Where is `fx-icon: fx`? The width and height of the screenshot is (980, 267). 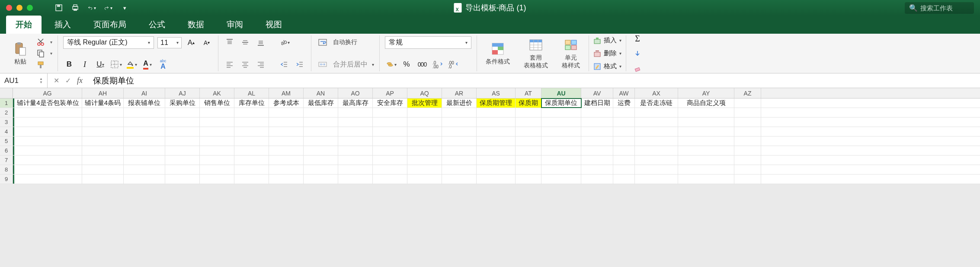 fx-icon: fx is located at coordinates (80, 80).